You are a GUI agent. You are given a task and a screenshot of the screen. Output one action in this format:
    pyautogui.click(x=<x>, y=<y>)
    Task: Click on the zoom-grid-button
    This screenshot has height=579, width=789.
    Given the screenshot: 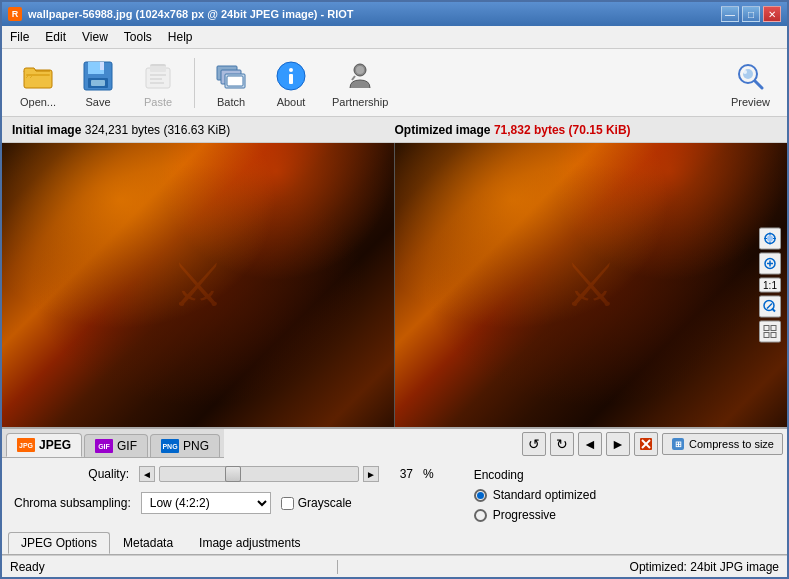 What is the action you would take?
    pyautogui.click(x=770, y=332)
    